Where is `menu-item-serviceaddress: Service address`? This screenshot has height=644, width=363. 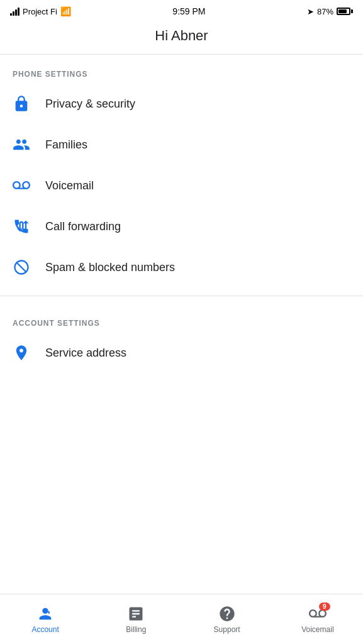
menu-item-serviceaddress: Service address is located at coordinates (181, 353).